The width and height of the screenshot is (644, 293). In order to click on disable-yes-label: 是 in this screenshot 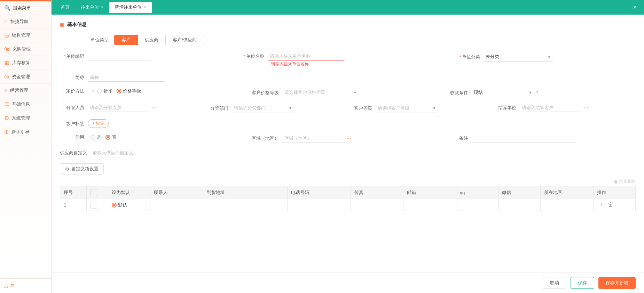, I will do `click(99, 137)`.